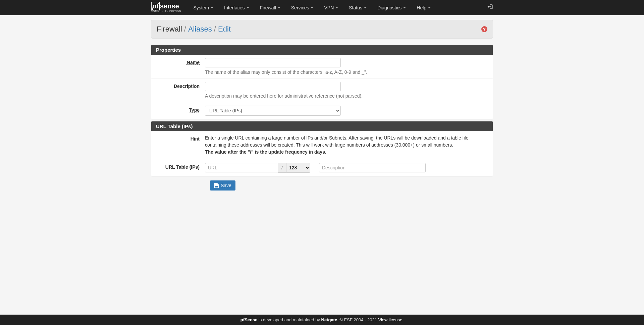 This screenshot has width=644, height=325. I want to click on description-input, so click(273, 87).